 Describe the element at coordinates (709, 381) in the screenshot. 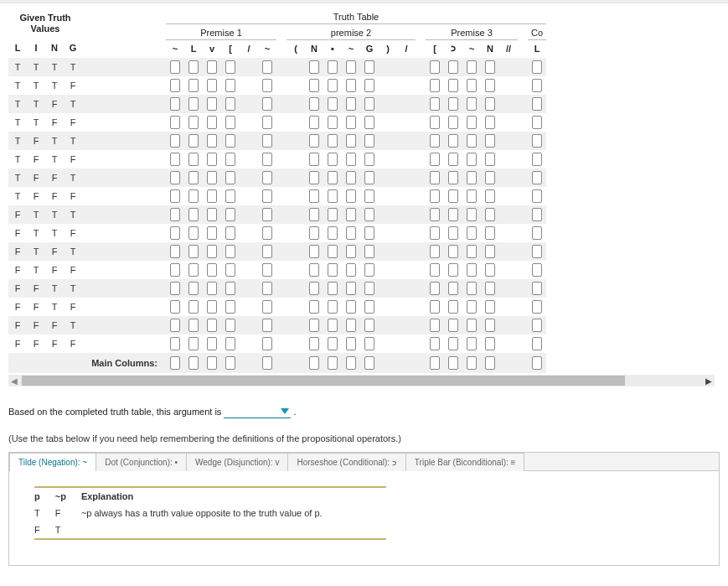

I see `scroll-right-arrow: ▶` at that location.